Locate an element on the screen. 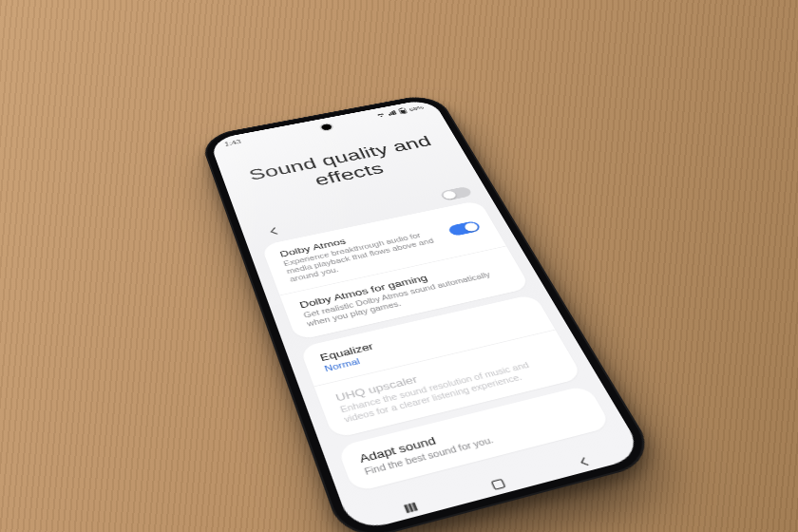 The image size is (798, 532). nav-back-button is located at coordinates (583, 463).